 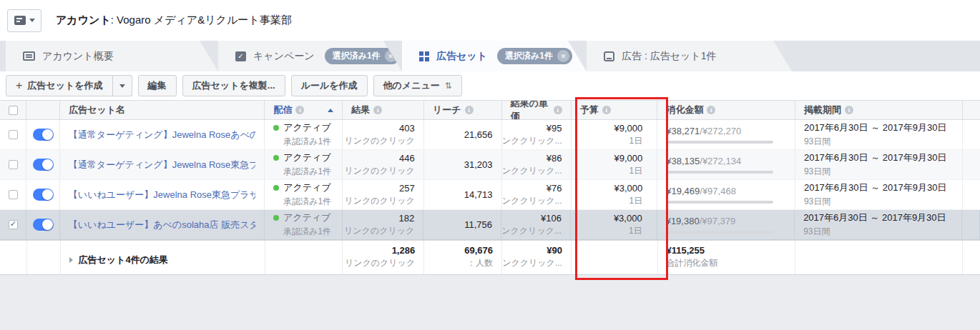 What do you see at coordinates (383, 110) in the screenshot?
I see `header-results: 結果` at bounding box center [383, 110].